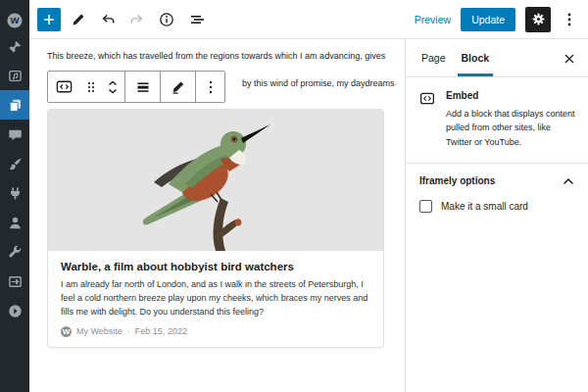 This screenshot has height=392, width=588. What do you see at coordinates (15, 134) in the screenshot?
I see `sidebar-item-comments` at bounding box center [15, 134].